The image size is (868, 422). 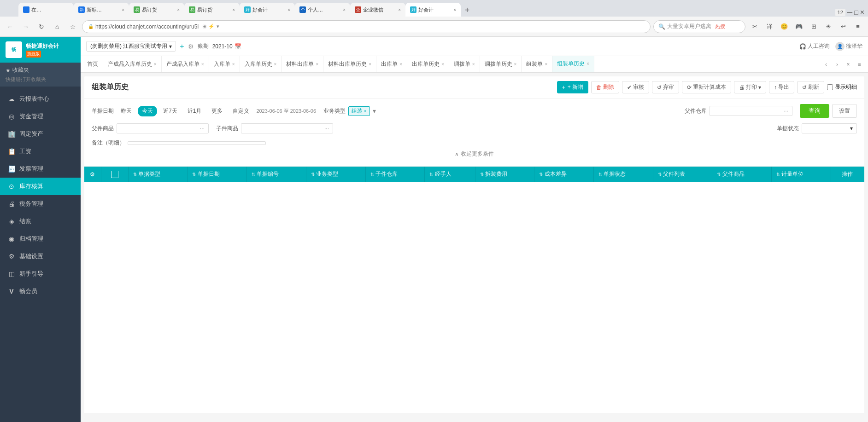 I want to click on sidebar-item-cloud-report: ☁ 云报表中心, so click(x=41, y=99).